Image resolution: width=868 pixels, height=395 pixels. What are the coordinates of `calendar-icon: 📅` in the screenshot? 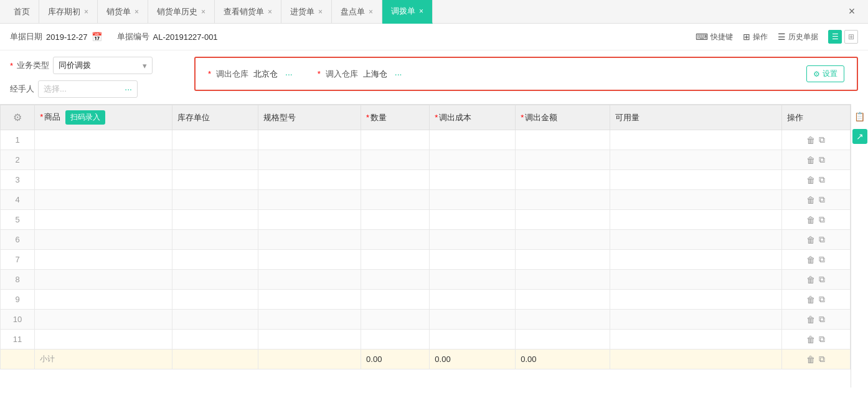 It's located at (97, 37).